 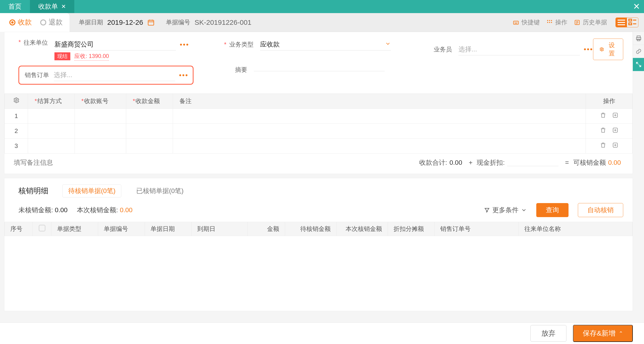 What do you see at coordinates (590, 22) in the screenshot?
I see `history-button: 历史单据` at bounding box center [590, 22].